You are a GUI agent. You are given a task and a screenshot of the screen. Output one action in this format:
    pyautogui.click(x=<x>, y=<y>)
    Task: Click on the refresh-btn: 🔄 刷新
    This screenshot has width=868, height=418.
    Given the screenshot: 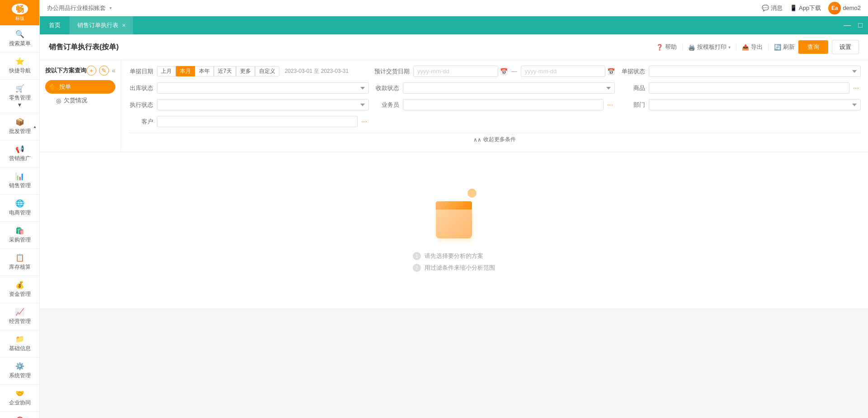 What is the action you would take?
    pyautogui.click(x=784, y=47)
    